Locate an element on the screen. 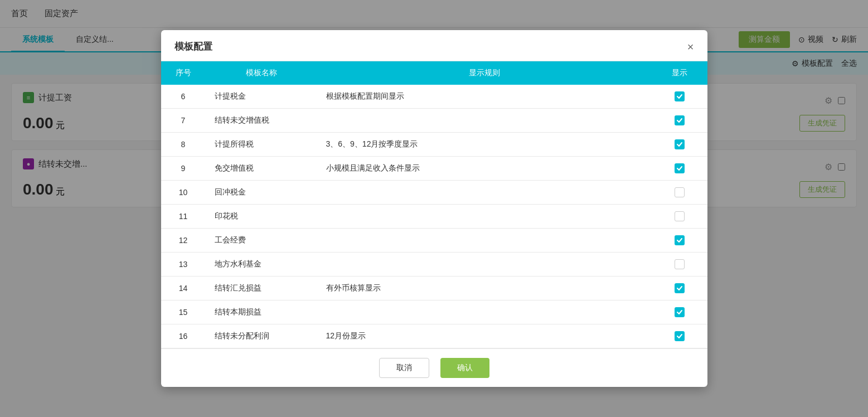 The image size is (868, 417). row-index-7: 7 is located at coordinates (183, 120).